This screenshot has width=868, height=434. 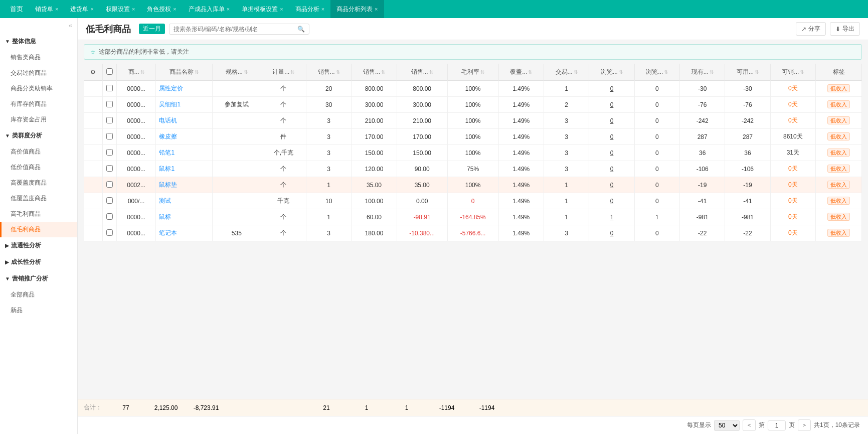 I want to click on cell-name: 测试, so click(x=185, y=201).